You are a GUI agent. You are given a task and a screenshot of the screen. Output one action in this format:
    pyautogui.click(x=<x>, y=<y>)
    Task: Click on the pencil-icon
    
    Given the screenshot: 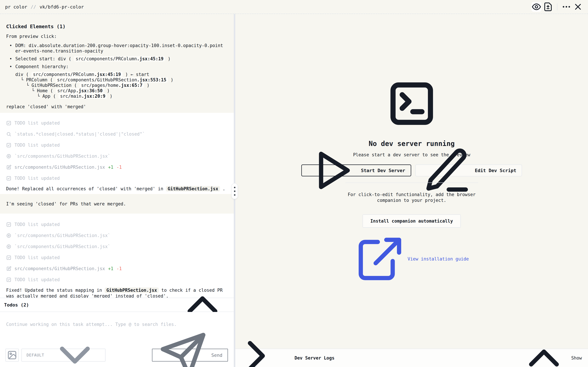 What is the action you would take?
    pyautogui.click(x=447, y=170)
    